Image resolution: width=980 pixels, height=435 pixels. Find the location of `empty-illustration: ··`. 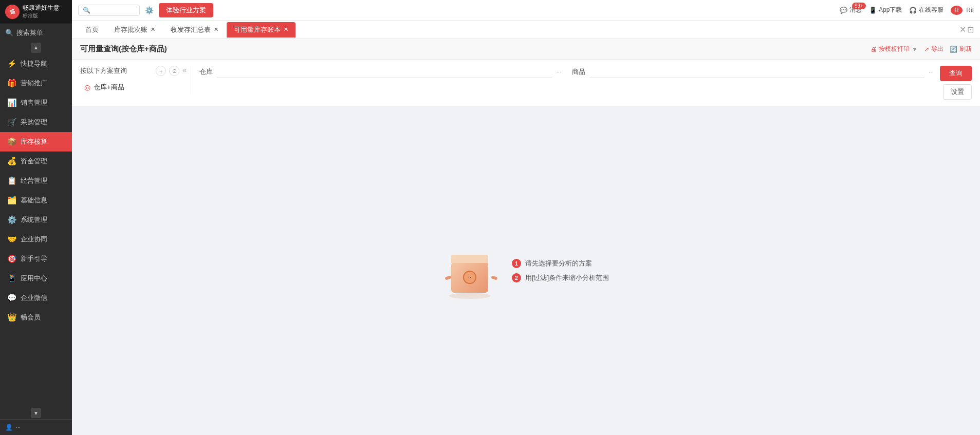

empty-illustration: ·· is located at coordinates (471, 271).